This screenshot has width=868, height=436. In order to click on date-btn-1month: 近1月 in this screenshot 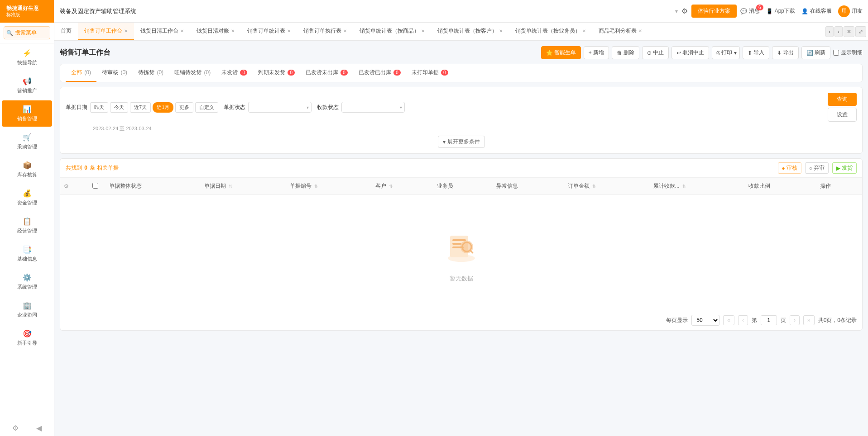, I will do `click(163, 108)`.